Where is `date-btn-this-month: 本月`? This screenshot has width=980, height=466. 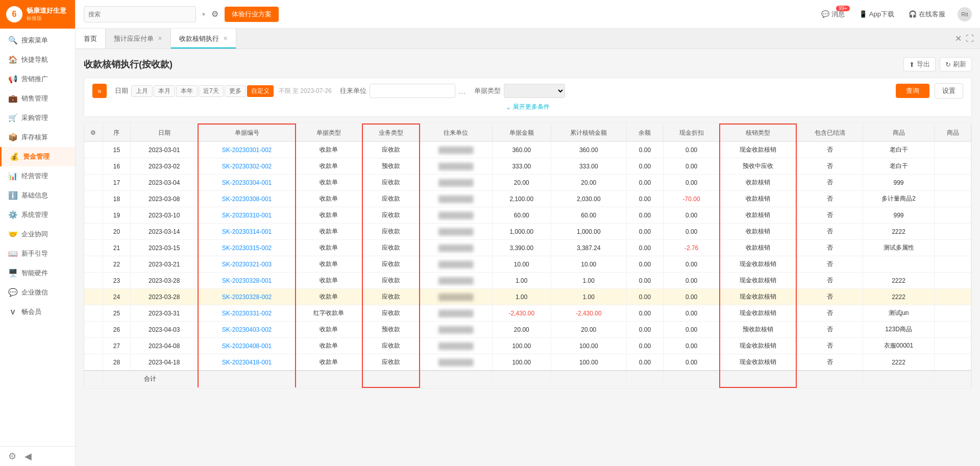
date-btn-this-month: 本月 is located at coordinates (164, 91).